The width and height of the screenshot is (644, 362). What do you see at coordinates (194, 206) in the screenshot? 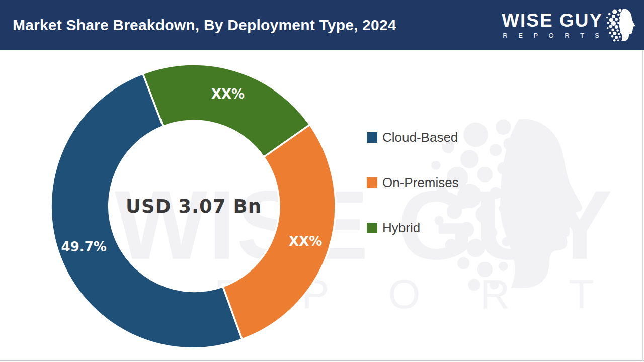
I see `donut-center-value: USD 3.07 Bn` at bounding box center [194, 206].